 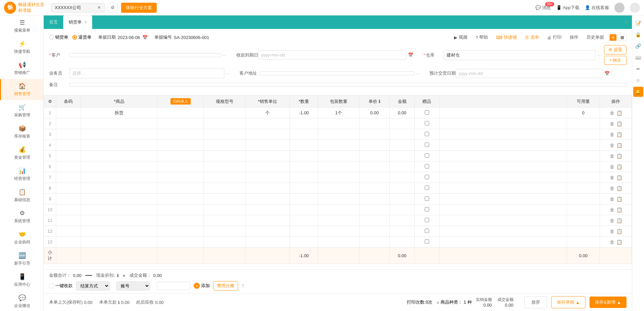 What do you see at coordinates (22, 280) in the screenshot?
I see `sidebar-item-app-center: 📱应用中心` at bounding box center [22, 280].